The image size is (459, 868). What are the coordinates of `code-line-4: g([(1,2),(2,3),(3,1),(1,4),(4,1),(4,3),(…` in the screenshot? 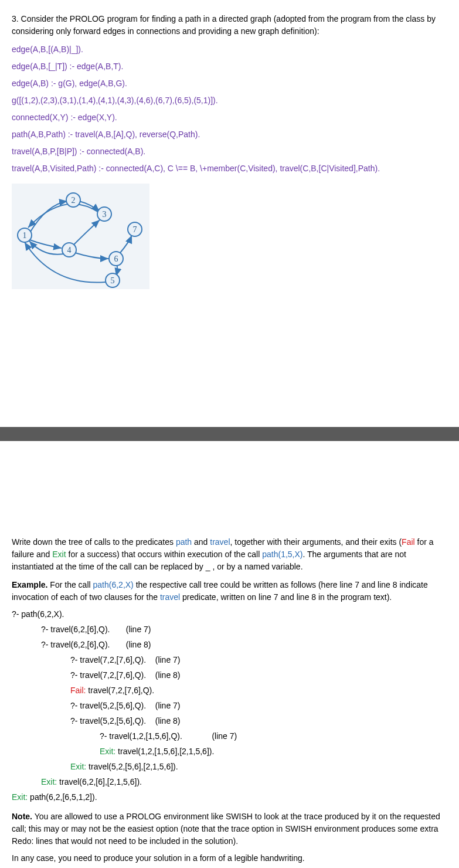 It's located at (230, 101).